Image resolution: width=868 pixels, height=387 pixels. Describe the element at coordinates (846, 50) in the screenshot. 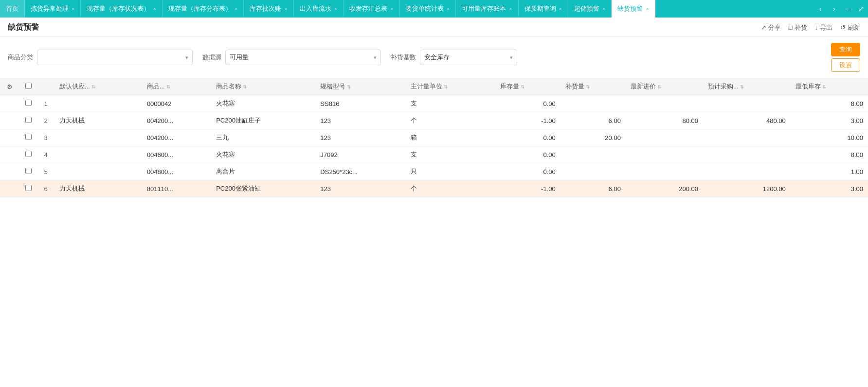

I see `query-button: 查询` at that location.